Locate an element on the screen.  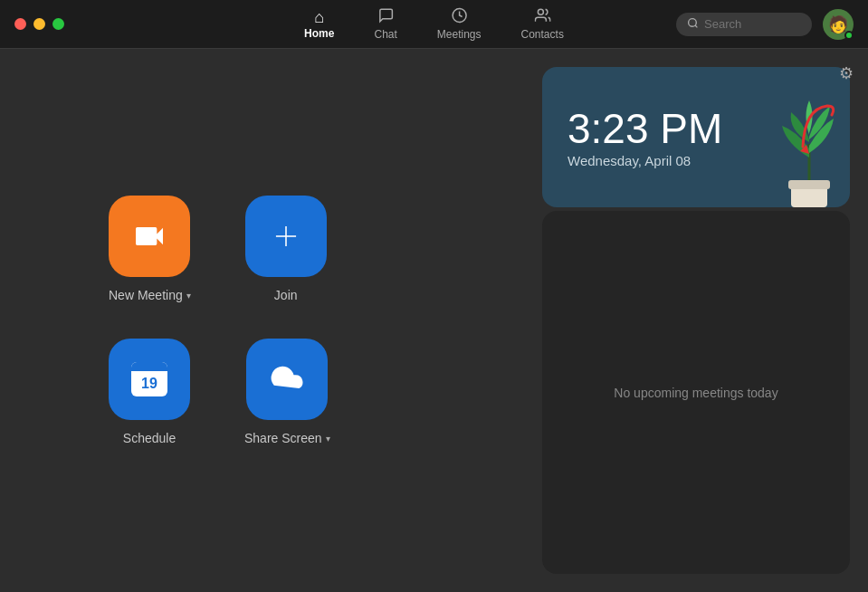
schedule-button: 19 is located at coordinates (149, 379).